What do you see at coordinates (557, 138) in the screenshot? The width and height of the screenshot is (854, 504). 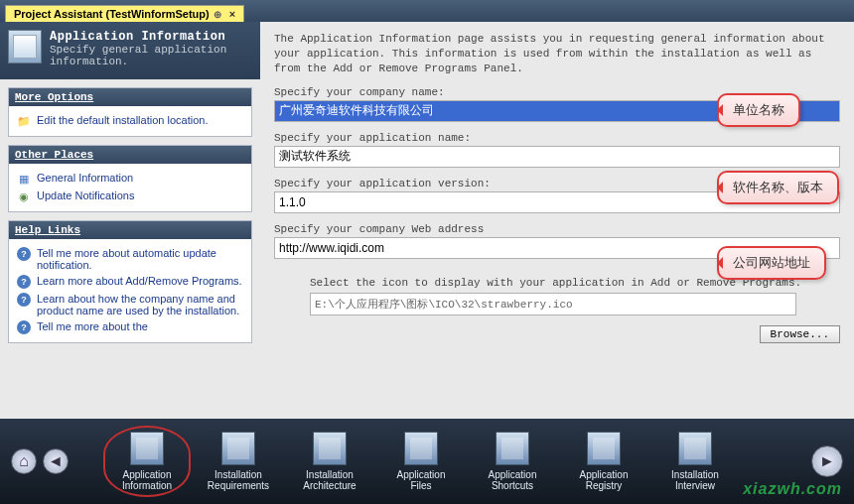 I see `appname-label: Specify your application name:` at bounding box center [557, 138].